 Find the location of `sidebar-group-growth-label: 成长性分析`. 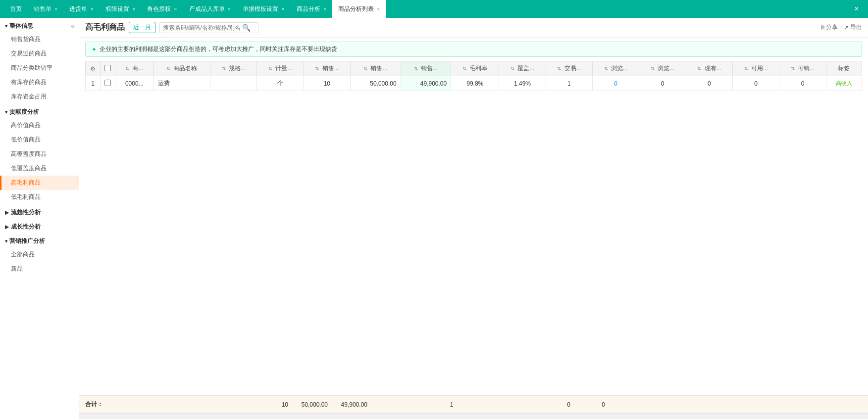

sidebar-group-growth-label: 成长性分析 is located at coordinates (26, 227).